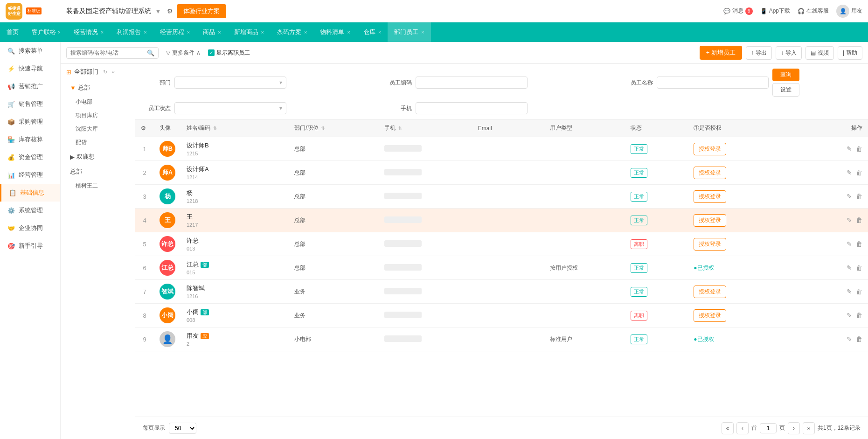 Image resolution: width=868 pixels, height=439 pixels. What do you see at coordinates (30, 193) in the screenshot?
I see `nav-basic: 📋 基础信息` at bounding box center [30, 193].